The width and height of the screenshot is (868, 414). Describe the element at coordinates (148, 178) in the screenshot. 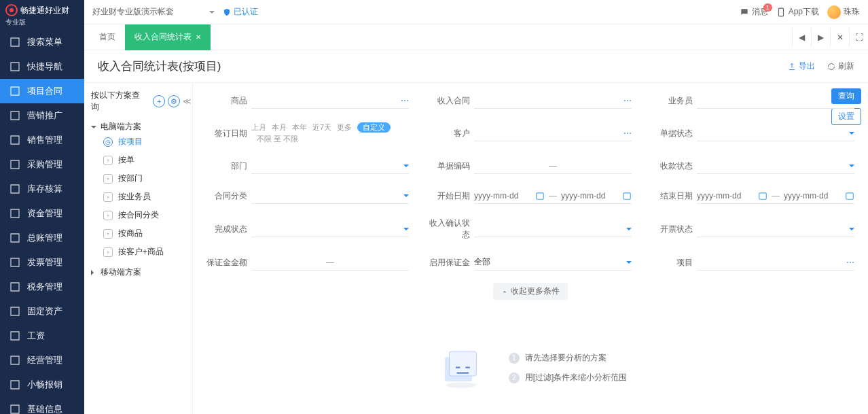

I see `scheme-item-2: ▫按部门` at that location.